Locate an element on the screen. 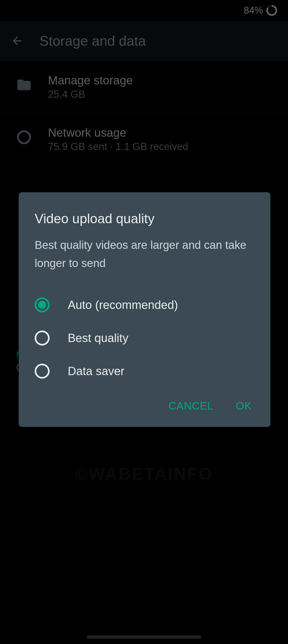  radio-option-datasaver: Data saver is located at coordinates (145, 371).